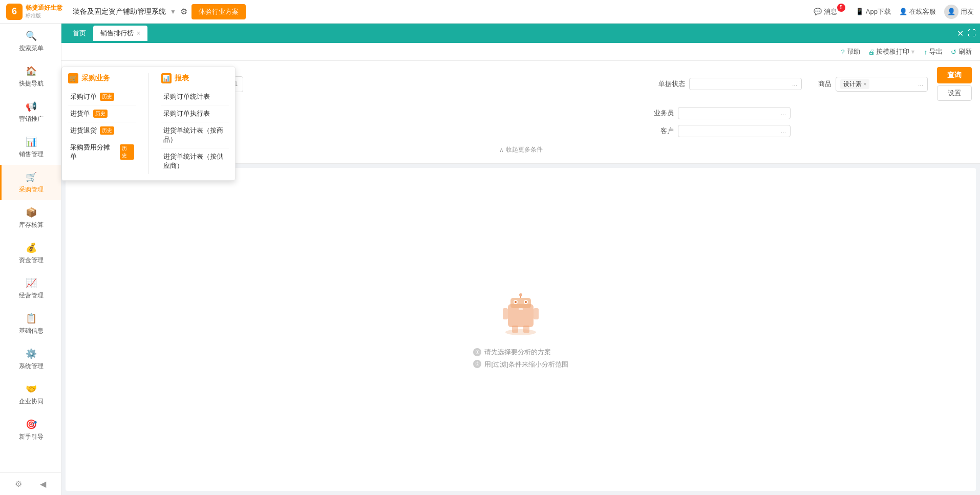 This screenshot has height=495, width=980. Describe the element at coordinates (954, 75) in the screenshot. I see `query-button: 查询` at that location.